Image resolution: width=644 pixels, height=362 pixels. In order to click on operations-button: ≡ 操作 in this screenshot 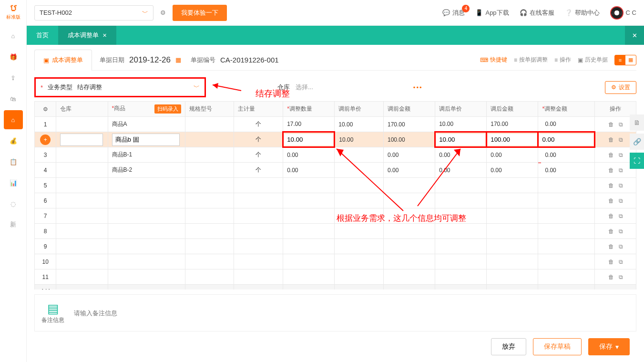, I will do `click(562, 60)`.